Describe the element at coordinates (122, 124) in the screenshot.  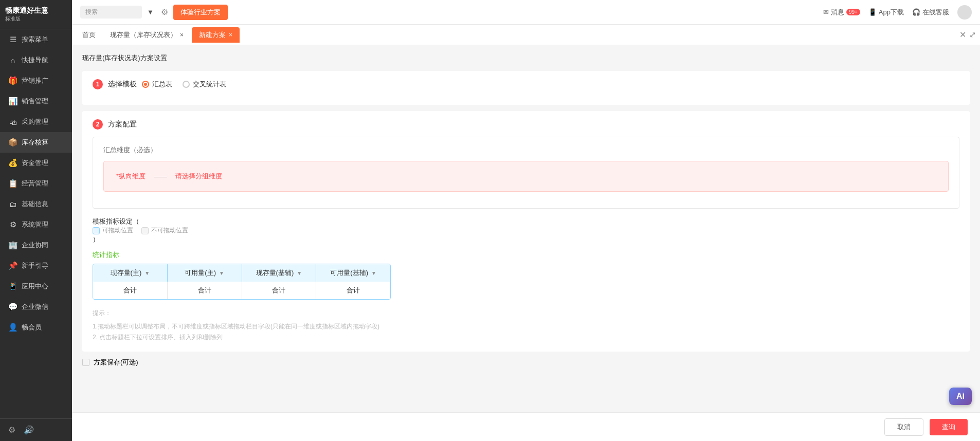
I see `step2-title: 方案配置` at that location.